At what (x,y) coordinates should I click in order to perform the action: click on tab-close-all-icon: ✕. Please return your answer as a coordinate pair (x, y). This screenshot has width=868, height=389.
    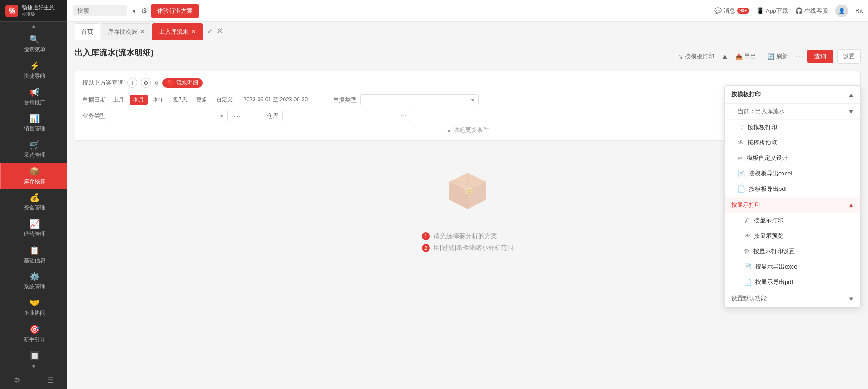
    Looking at the image, I should click on (220, 31).